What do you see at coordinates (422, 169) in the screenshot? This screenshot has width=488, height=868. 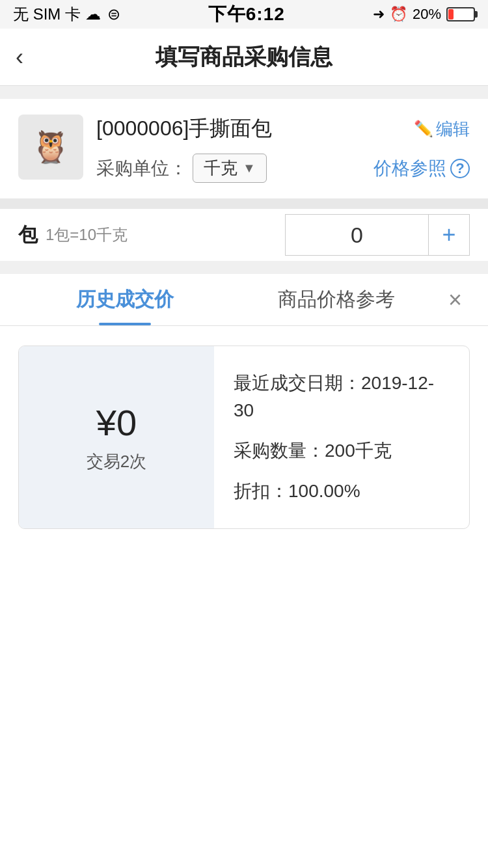 I see `price-ref-button: 价格参照 ?` at bounding box center [422, 169].